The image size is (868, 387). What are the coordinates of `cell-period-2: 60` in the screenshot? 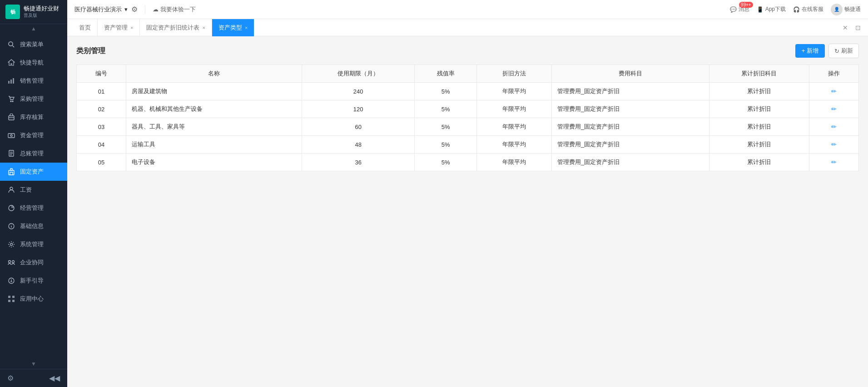 It's located at (358, 127).